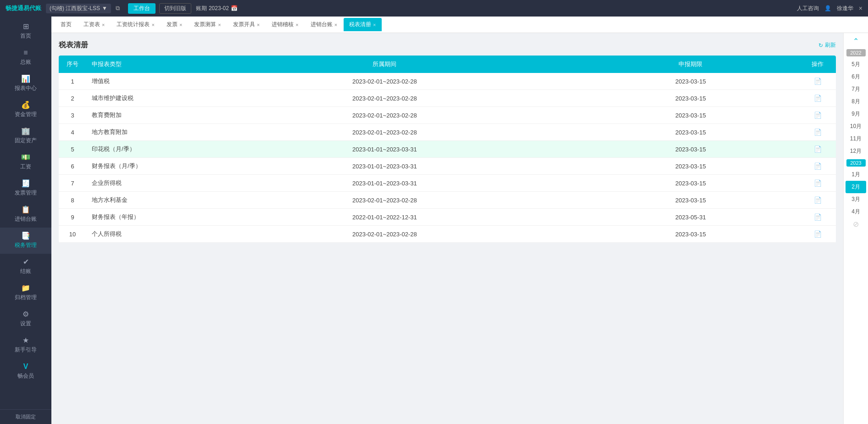  I want to click on switch-old-button: 切到旧版, so click(175, 8).